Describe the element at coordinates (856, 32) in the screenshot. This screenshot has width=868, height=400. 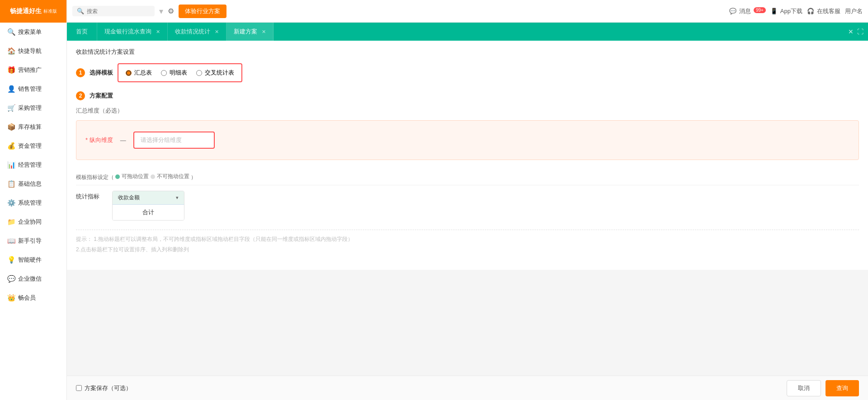
I see `tab-bar-end: ✕ ⛶` at that location.